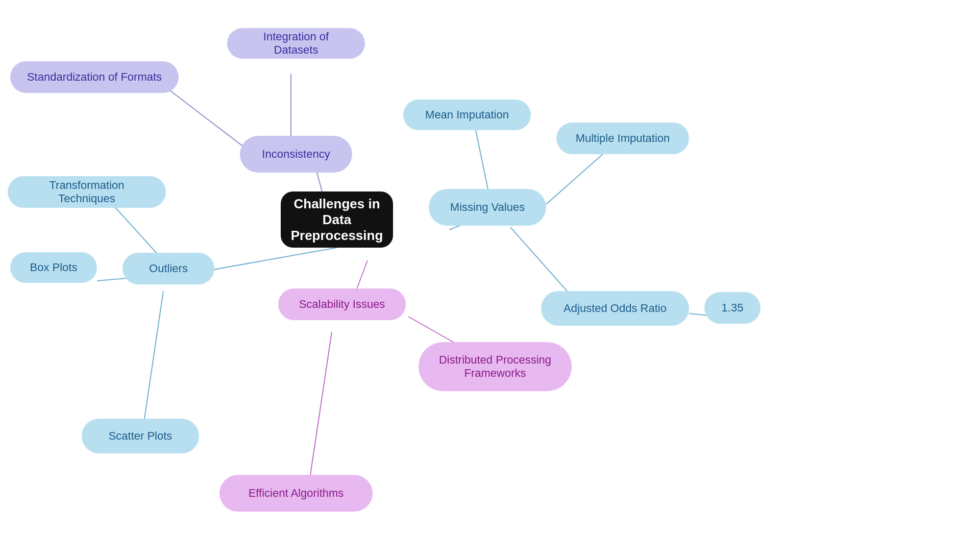 Image resolution: width=980 pixels, height=553 pixels. Describe the element at coordinates (87, 192) in the screenshot. I see `transformation-node: Transformation Techniques` at that location.